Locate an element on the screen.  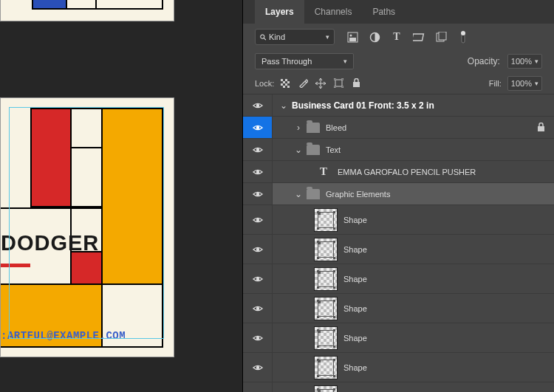
tab-channels: Channels is located at coordinates (334, 12).